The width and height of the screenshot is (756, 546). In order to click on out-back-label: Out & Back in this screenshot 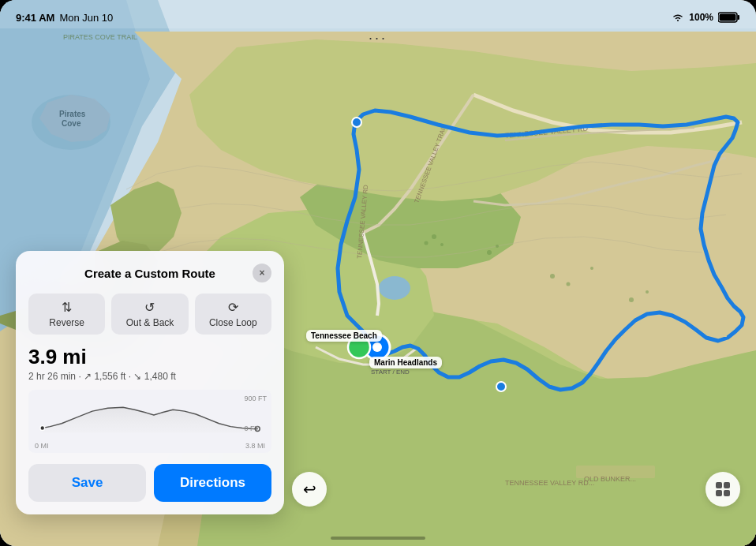, I will do `click(150, 323)`.